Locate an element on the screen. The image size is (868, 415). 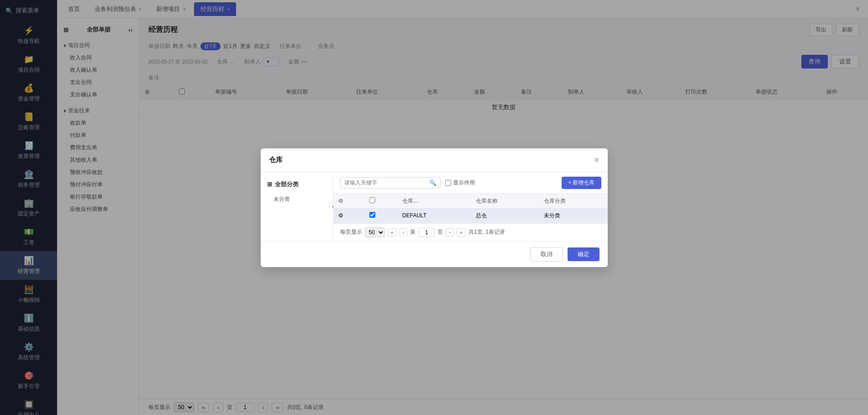
modal-toolbar: 🔍 显示停用 + 新增仓库 is located at coordinates (471, 183).